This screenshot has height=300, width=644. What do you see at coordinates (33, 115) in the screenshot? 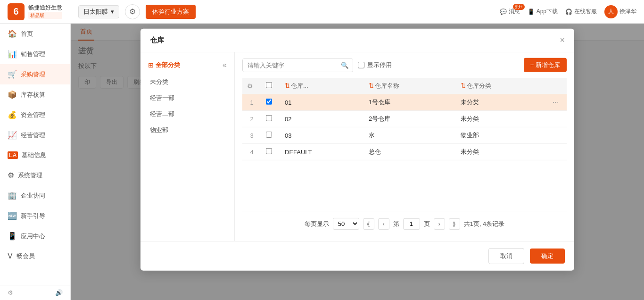
I see `sidebar-item-label: 资金管理` at bounding box center [33, 115].